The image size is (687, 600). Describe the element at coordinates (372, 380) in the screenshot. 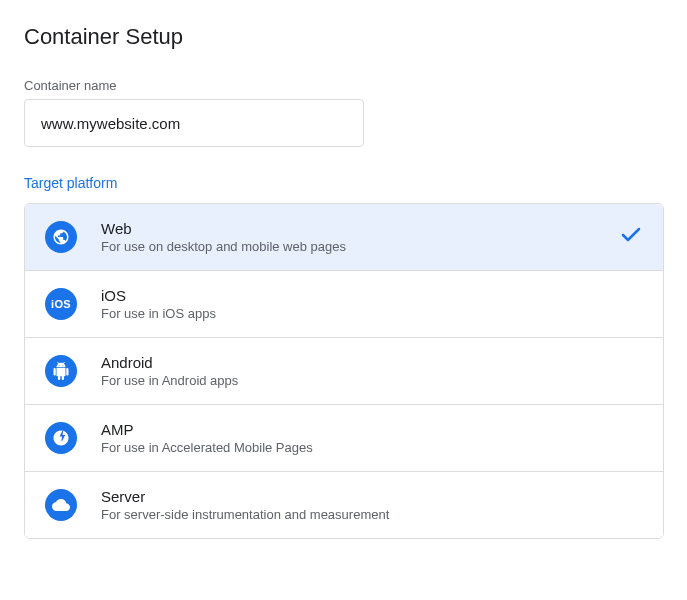

I see `platform-desc: For use in Android apps` at that location.